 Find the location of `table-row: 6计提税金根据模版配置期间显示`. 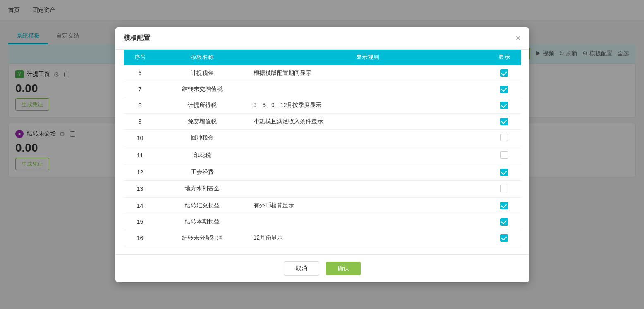

table-row: 6计提税金根据模版配置期间显示 is located at coordinates (322, 74).